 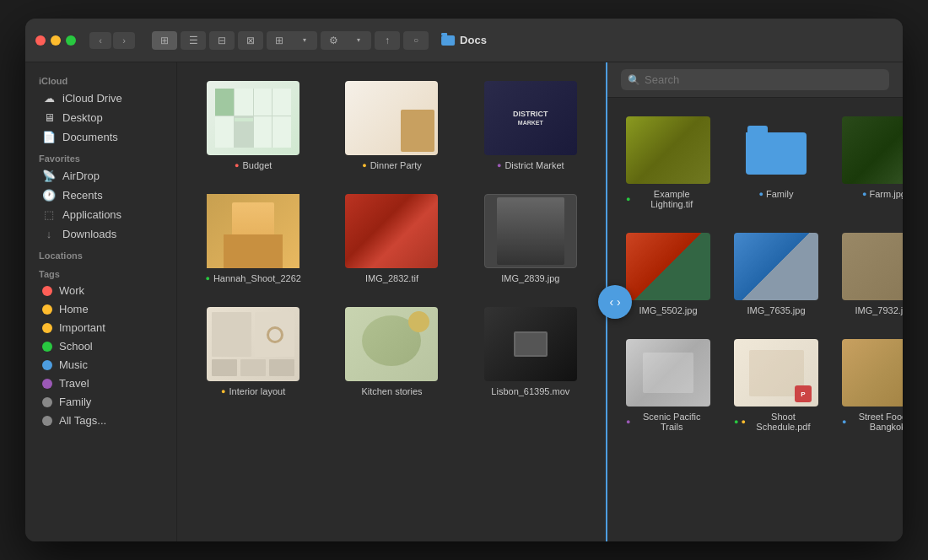 What do you see at coordinates (755, 80) in the screenshot?
I see `search-bar-container: 🔍` at bounding box center [755, 80].